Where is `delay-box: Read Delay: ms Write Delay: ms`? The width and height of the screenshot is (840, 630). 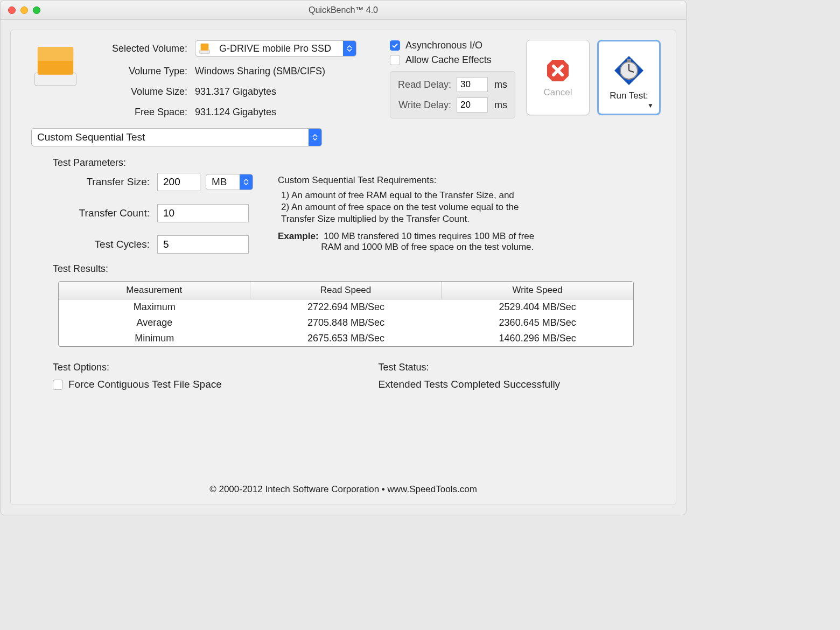
delay-box: Read Delay: ms Write Delay: ms is located at coordinates (452, 95).